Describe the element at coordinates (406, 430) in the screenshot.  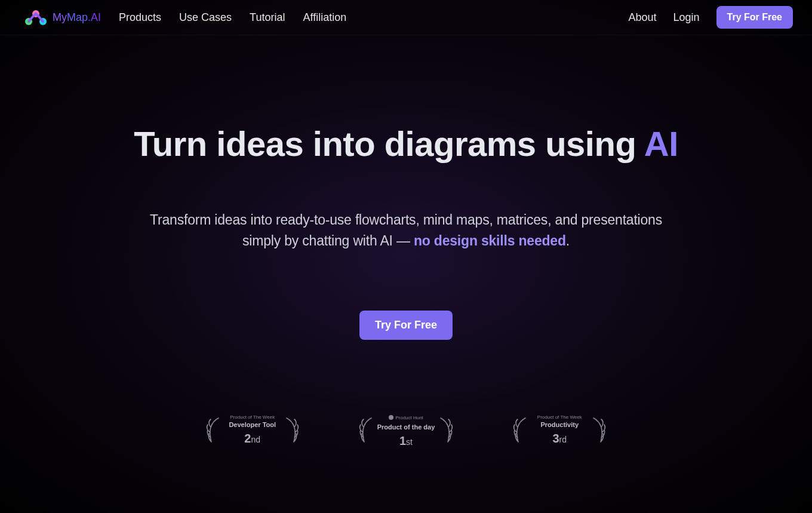
I see `award-badges: Product of The Week Developer Tool 2nd P…` at that location.